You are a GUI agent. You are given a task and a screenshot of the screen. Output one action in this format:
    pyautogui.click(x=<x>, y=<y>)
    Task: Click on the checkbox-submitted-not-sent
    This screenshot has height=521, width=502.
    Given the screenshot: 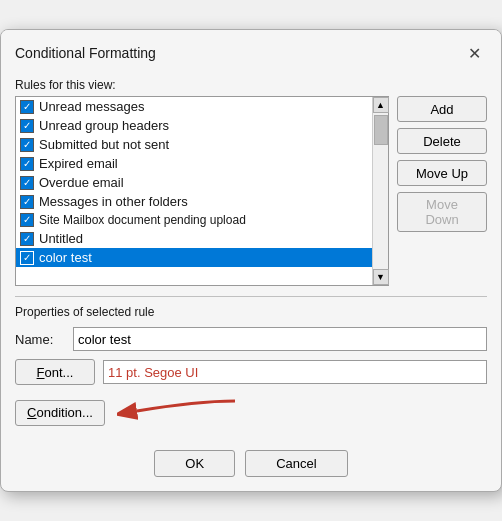 What is the action you would take?
    pyautogui.click(x=27, y=145)
    